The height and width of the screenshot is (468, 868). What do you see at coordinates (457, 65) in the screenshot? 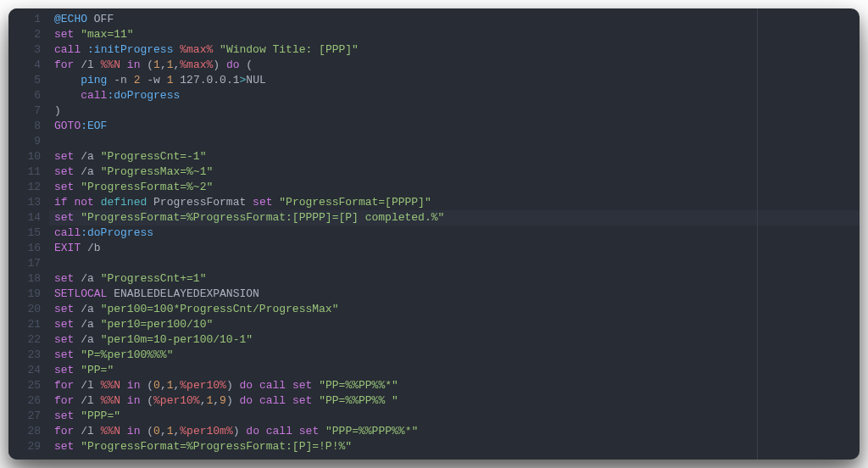
I see `code-line: for /l %%N in (1,1,%max%) do (` at bounding box center [457, 65].